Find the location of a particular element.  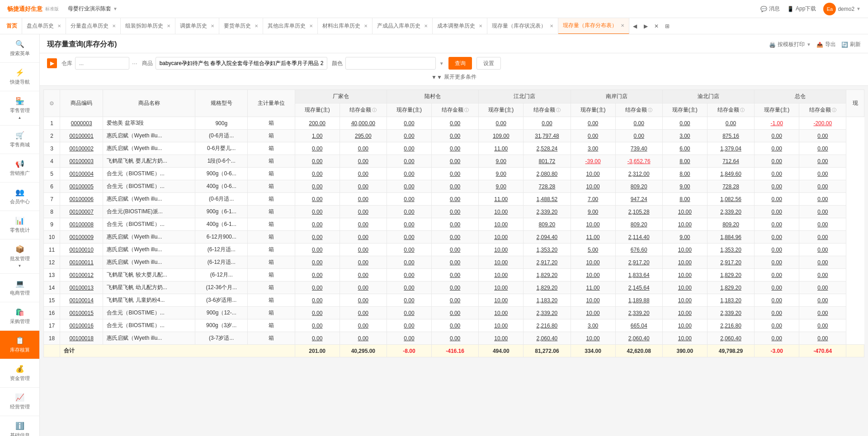

cell-data-4: 0.00 is located at coordinates (501, 123).